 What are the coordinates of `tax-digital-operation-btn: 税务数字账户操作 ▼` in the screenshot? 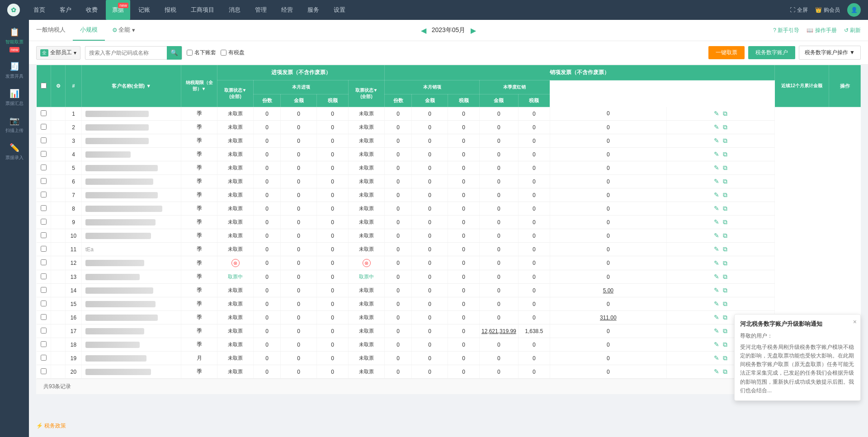 It's located at (830, 52).